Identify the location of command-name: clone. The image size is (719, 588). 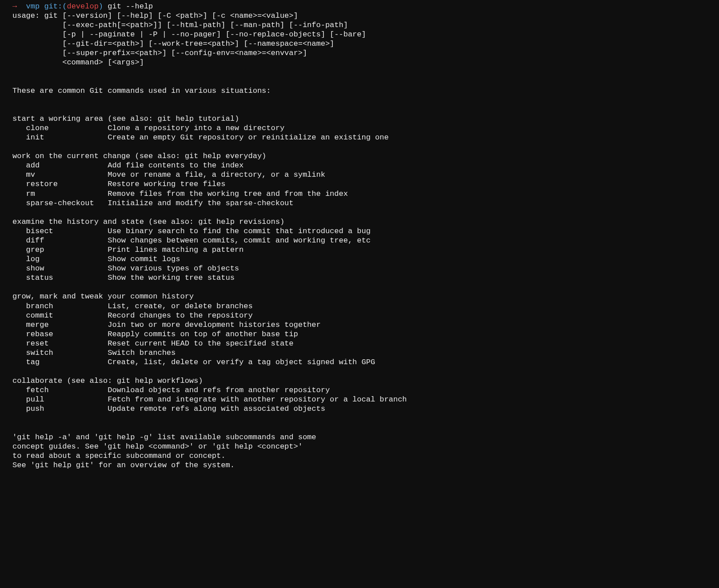
(67, 128).